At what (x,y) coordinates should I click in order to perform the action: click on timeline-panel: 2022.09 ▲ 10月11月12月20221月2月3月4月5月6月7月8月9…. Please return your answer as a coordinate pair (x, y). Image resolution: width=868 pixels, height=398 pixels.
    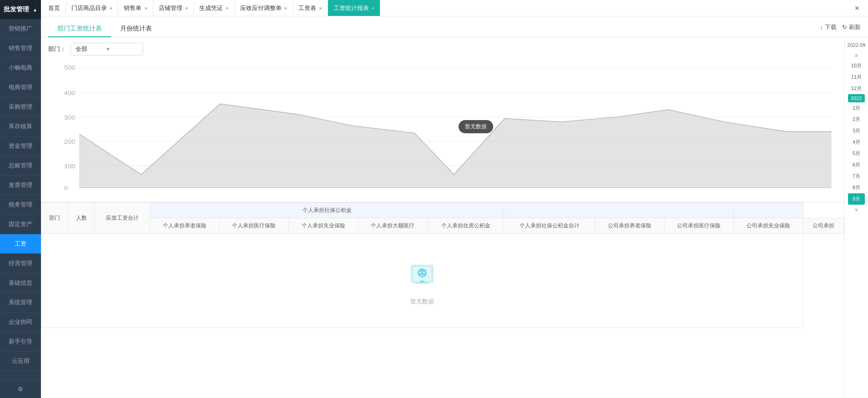
    Looking at the image, I should click on (856, 217).